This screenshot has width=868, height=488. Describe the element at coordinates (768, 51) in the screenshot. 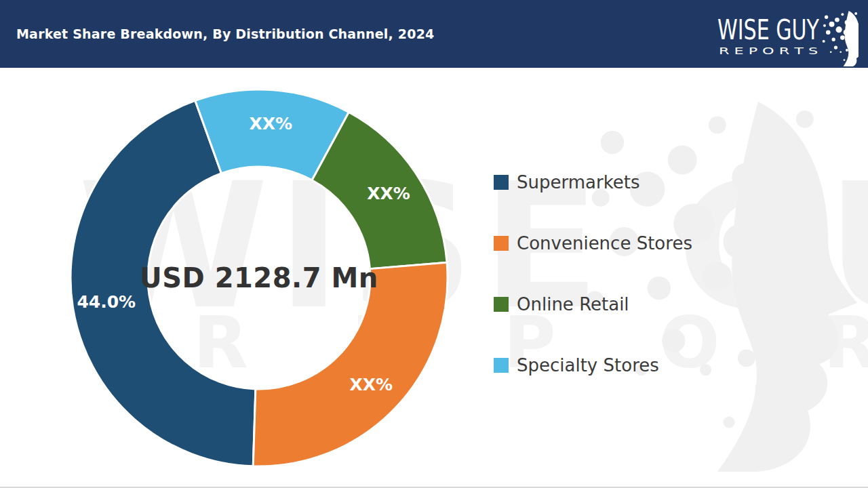

I see `logo-subtitle: R E P O R T S` at that location.